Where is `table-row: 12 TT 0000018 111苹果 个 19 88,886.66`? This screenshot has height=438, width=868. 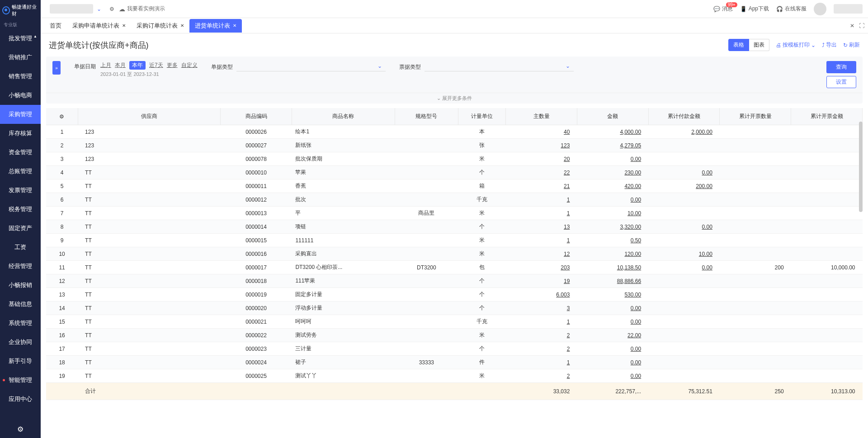
table-row: 12 TT 0000018 111苹果 个 19 88,886.66 is located at coordinates (454, 281).